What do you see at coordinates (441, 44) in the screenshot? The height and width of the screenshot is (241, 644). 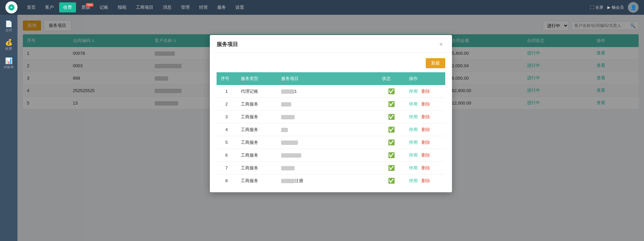 I see `modal-close-button: ×` at bounding box center [441, 44].